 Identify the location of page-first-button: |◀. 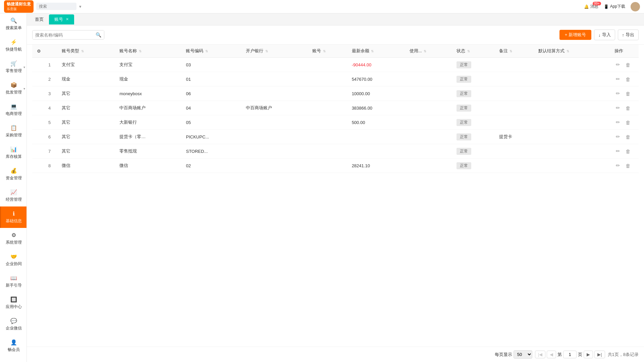
(540, 355).